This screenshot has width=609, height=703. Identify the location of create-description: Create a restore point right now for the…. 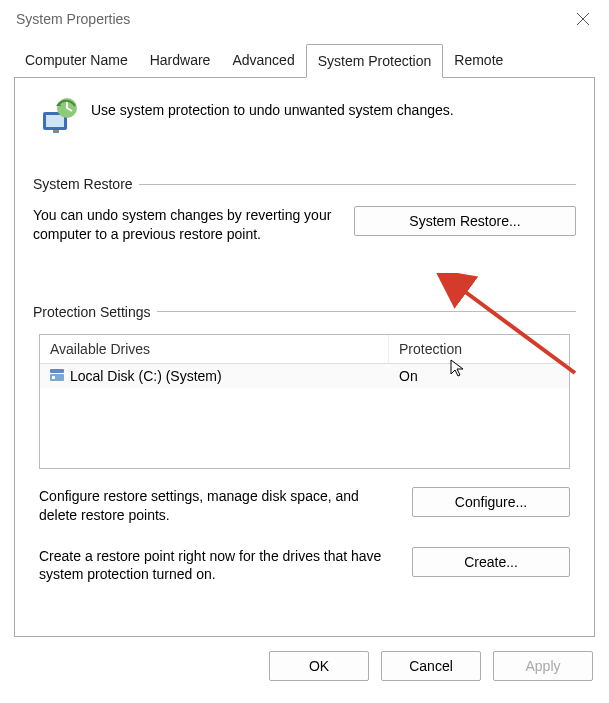
(216, 566).